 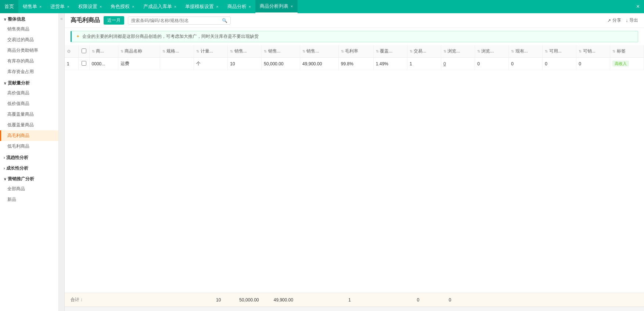 I want to click on info-bar: ✦ 企业的主要的利润都是这部分商品创造的，可考虑加大推广，同时关注库存是不要出现…, so click(x=354, y=37).